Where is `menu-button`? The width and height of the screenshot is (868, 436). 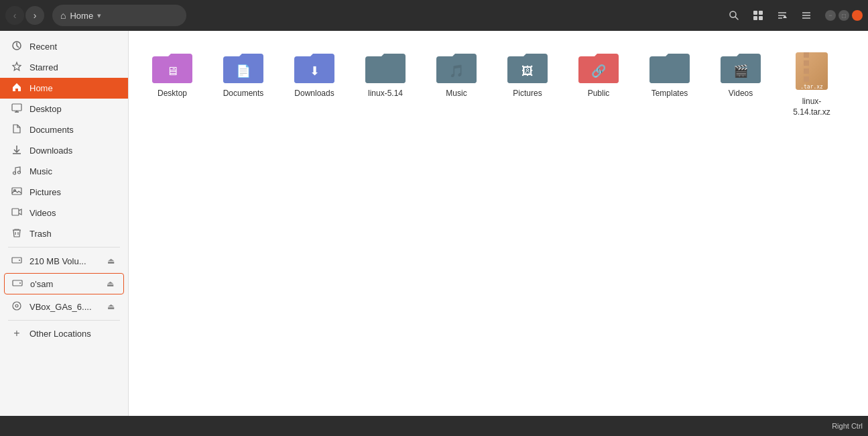
menu-button is located at coordinates (806, 15).